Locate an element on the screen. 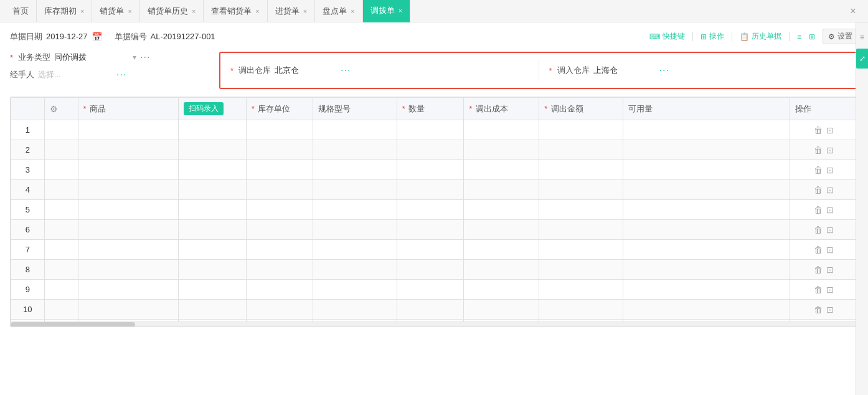  sidebar-expand-icon: ⤢ is located at coordinates (862, 59).